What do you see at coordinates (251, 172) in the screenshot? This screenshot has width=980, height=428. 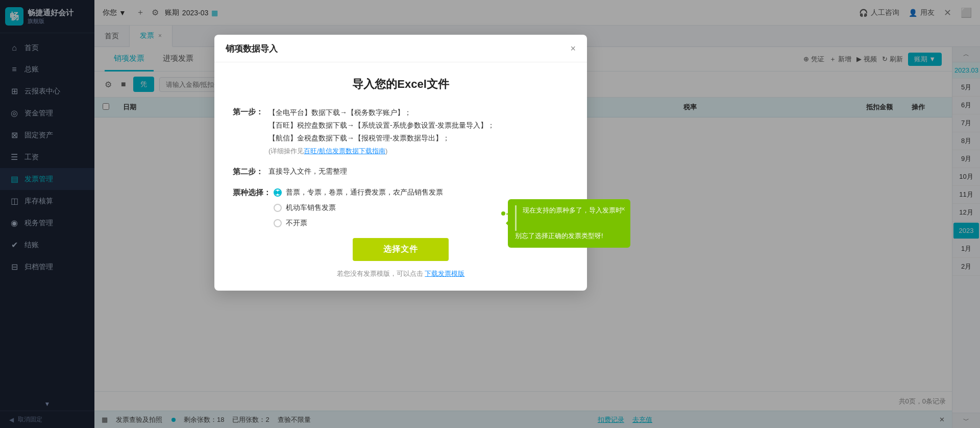 I see `step2-label: 第二步：` at bounding box center [251, 172].